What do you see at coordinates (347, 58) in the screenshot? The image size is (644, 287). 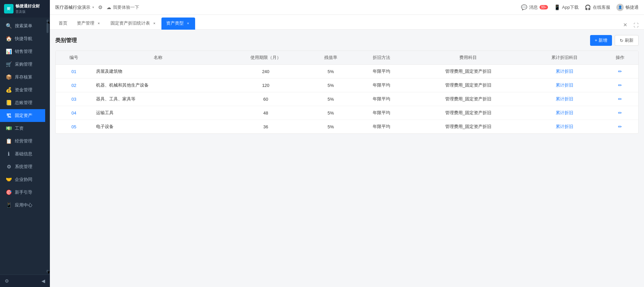 I see `table-header: 编号 名称 使用期限（月） 残值率 折旧方法 费用科目 累计折旧科目 操作` at bounding box center [347, 58].